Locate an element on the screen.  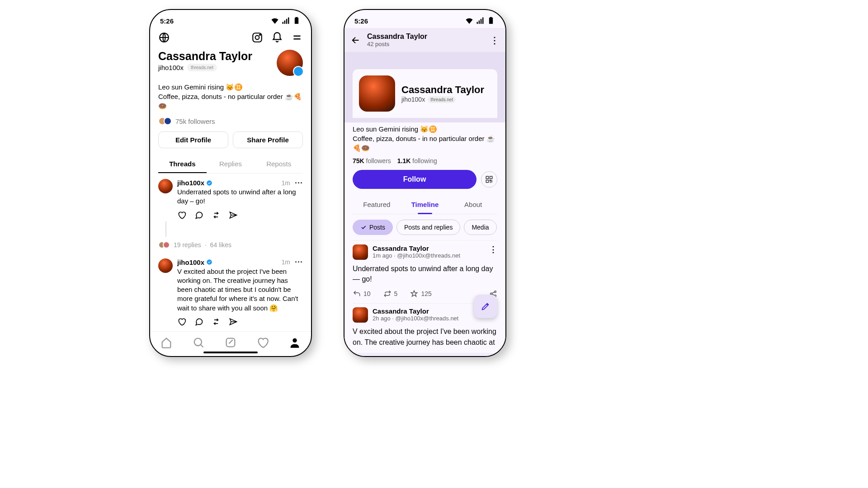
timeline-filters: Posts Posts and replies Media is located at coordinates (425, 227).